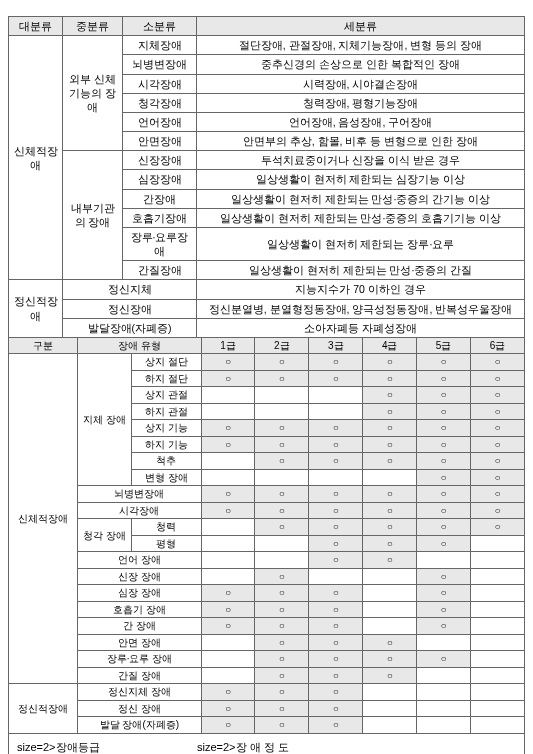 This screenshot has width=533, height=754. I want to click on t2-big2: 정신적장애, so click(44, 709).